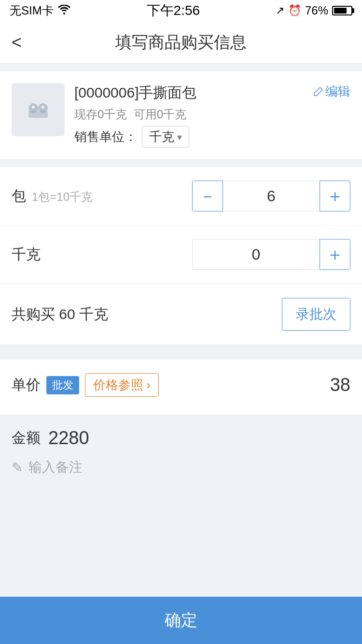 Image resolution: width=362 pixels, height=644 pixels. What do you see at coordinates (280, 11) in the screenshot?
I see `location-icon: ↗` at bounding box center [280, 11].